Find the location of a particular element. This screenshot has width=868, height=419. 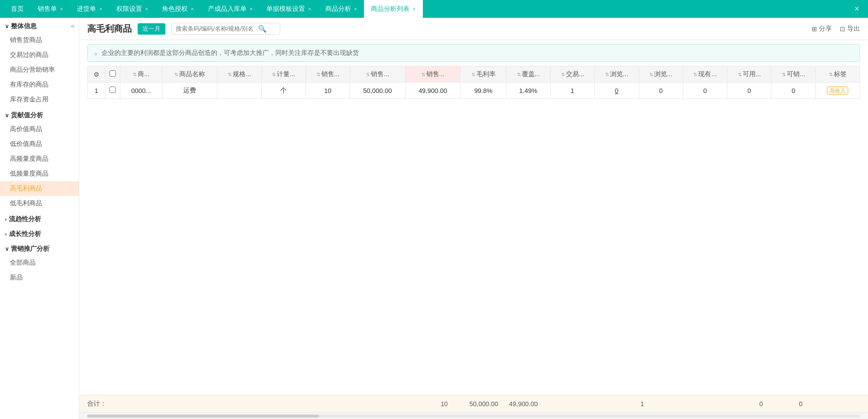

share-icon: ⊞ is located at coordinates (814, 29).